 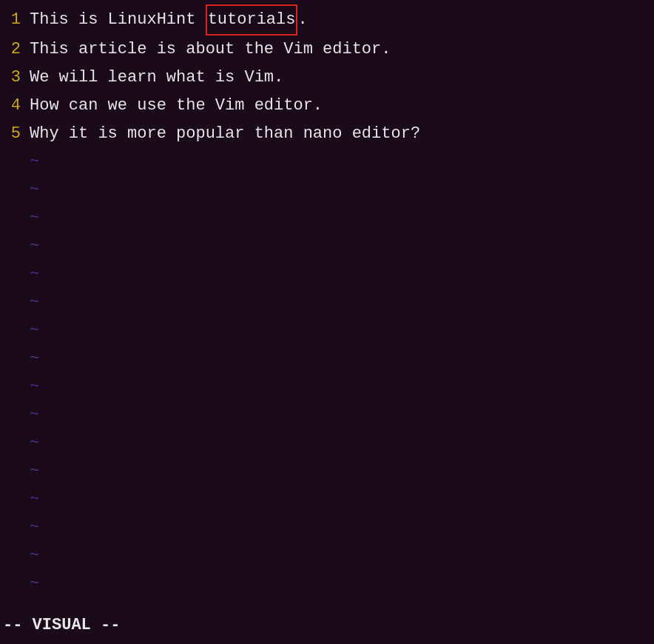 I want to click on tilde-6: ~, so click(x=327, y=162).